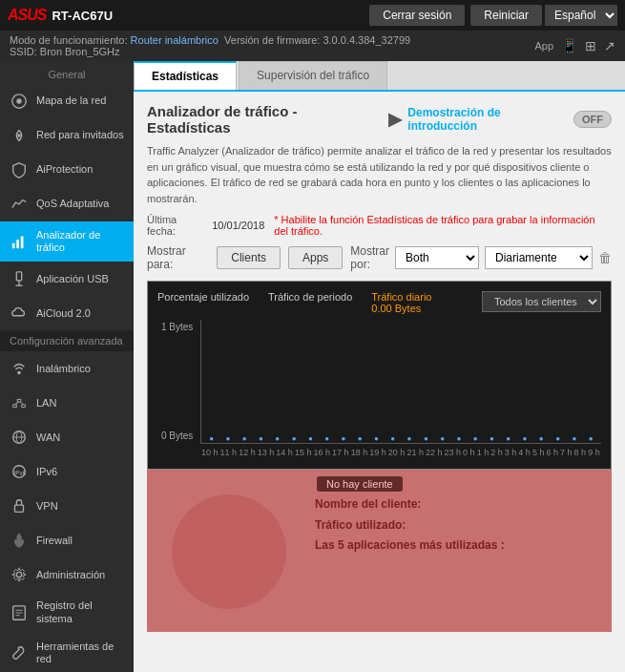 This screenshot has width=625, height=672. What do you see at coordinates (185, 75) in the screenshot?
I see `tab-estadisticas: Estadísticas` at bounding box center [185, 75].